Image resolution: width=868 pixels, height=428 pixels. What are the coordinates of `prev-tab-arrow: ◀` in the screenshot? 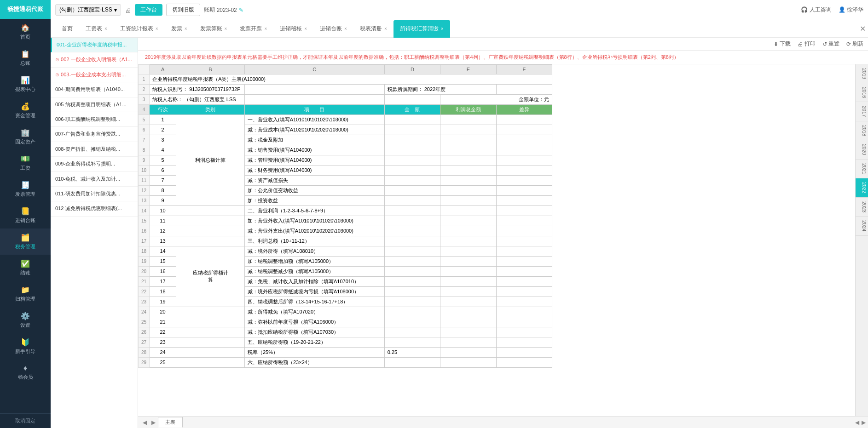 It's located at (145, 422).